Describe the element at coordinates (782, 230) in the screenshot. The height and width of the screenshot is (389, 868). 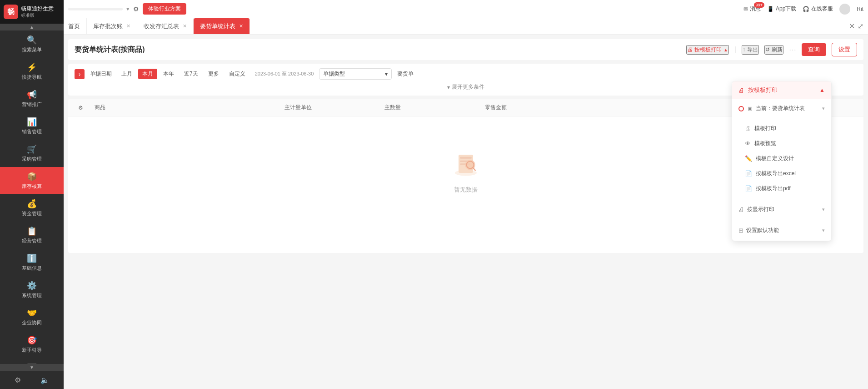
I see `dropdown-default-section: ⊞ 设置默认功能 ▾` at that location.